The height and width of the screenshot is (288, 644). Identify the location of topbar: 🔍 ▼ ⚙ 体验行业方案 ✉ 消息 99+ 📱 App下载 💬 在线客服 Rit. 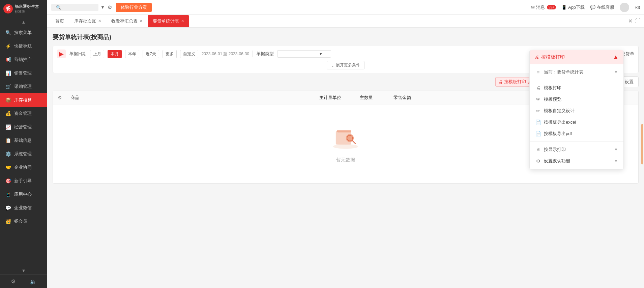
(346, 7).